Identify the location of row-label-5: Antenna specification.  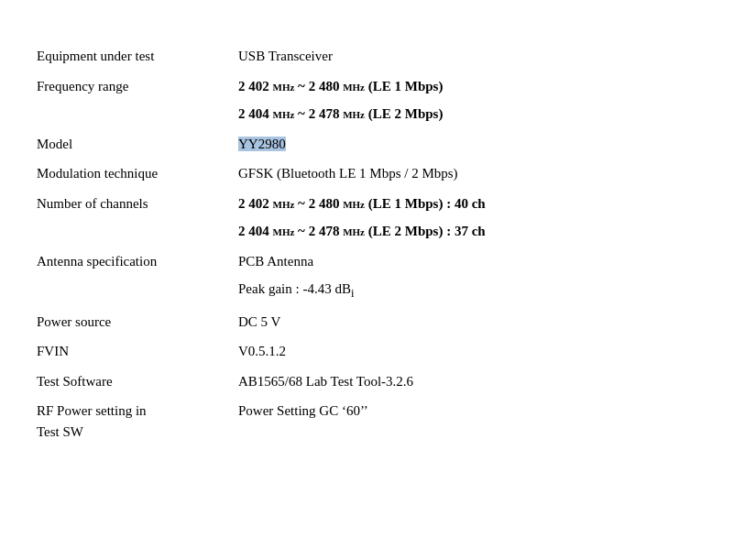
(137, 276).